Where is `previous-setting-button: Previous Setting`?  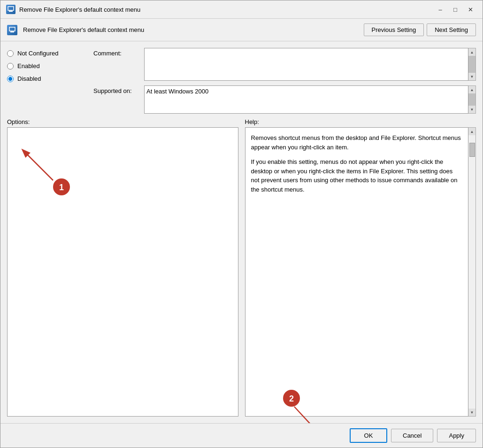
previous-setting-button: Previous Setting is located at coordinates (394, 30).